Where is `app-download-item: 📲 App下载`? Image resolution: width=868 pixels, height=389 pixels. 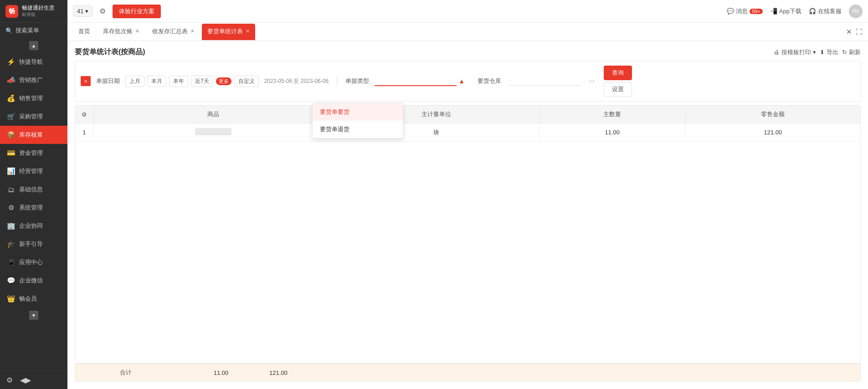 app-download-item: 📲 App下载 is located at coordinates (786, 11).